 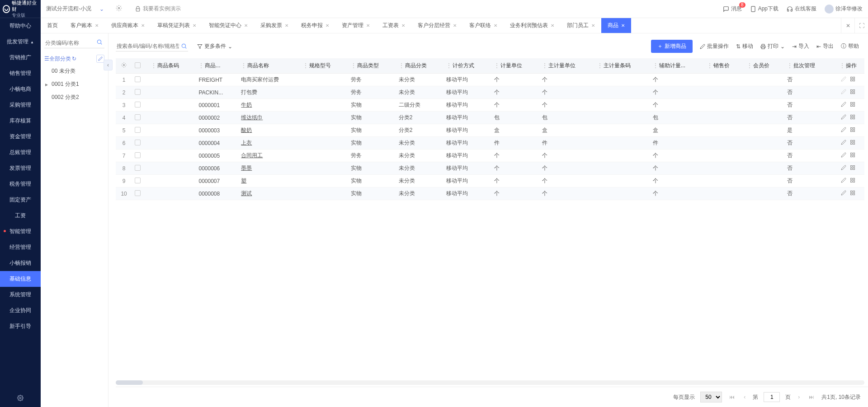 What do you see at coordinates (74, 71) in the screenshot?
I see `tree-node: 00 未分类` at bounding box center [74, 71].